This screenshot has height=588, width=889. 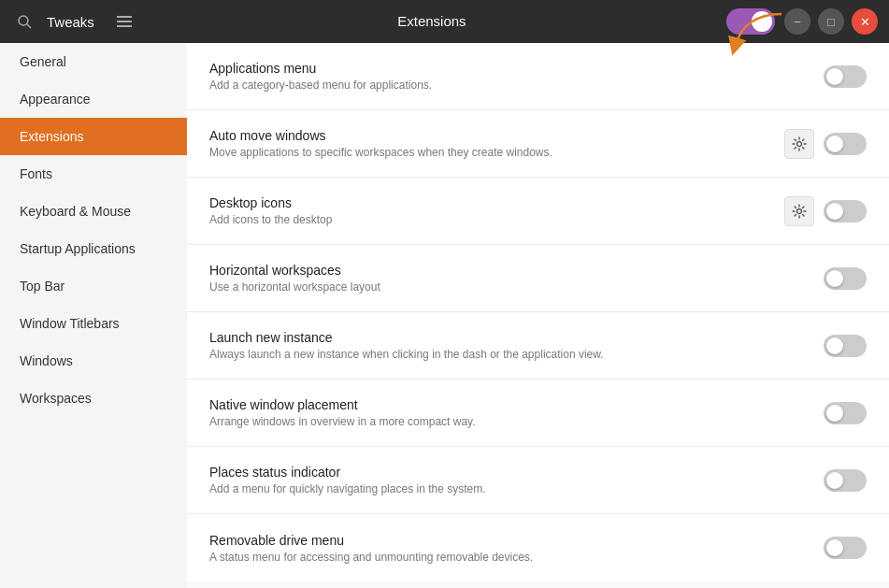 What do you see at coordinates (93, 286) in the screenshot?
I see `sidebar-item-top-bar: Top Bar` at bounding box center [93, 286].